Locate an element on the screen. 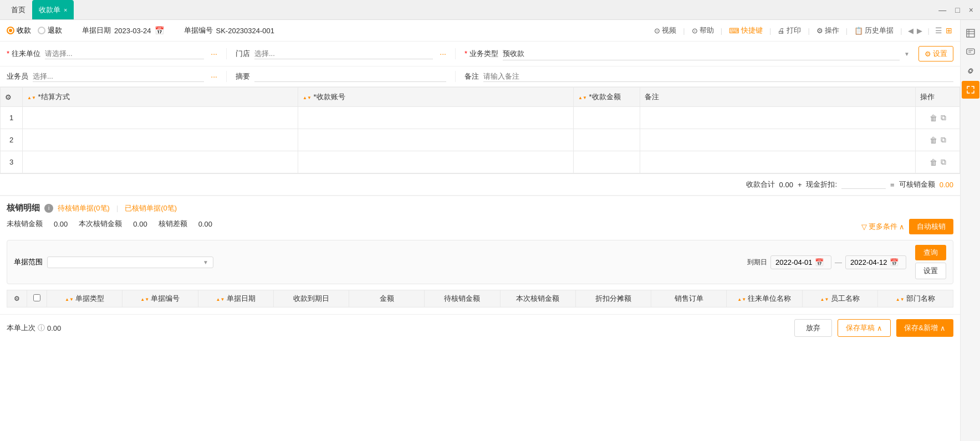  sidebar-chat-btn is located at coordinates (971, 52).